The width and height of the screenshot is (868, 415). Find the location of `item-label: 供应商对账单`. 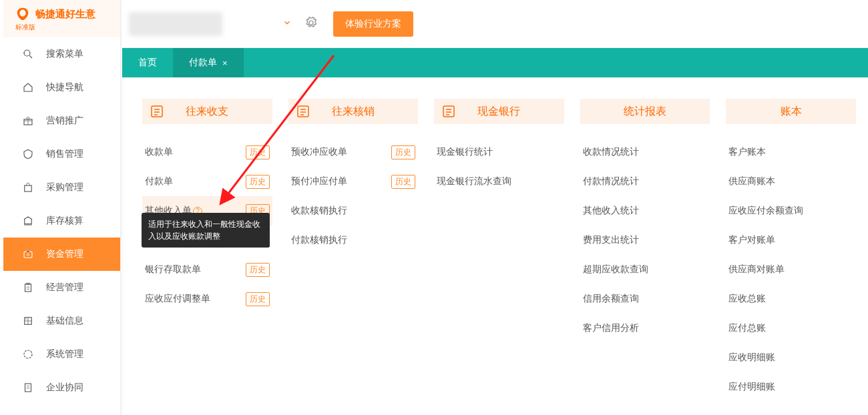

item-label: 供应商对账单 is located at coordinates (756, 270).